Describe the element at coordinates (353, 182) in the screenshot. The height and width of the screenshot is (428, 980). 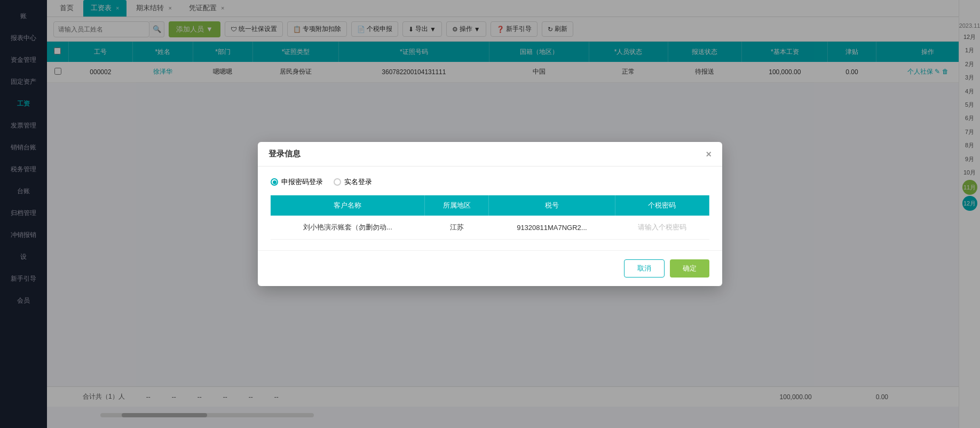
I see `radio-realname-login: 实名登录` at that location.